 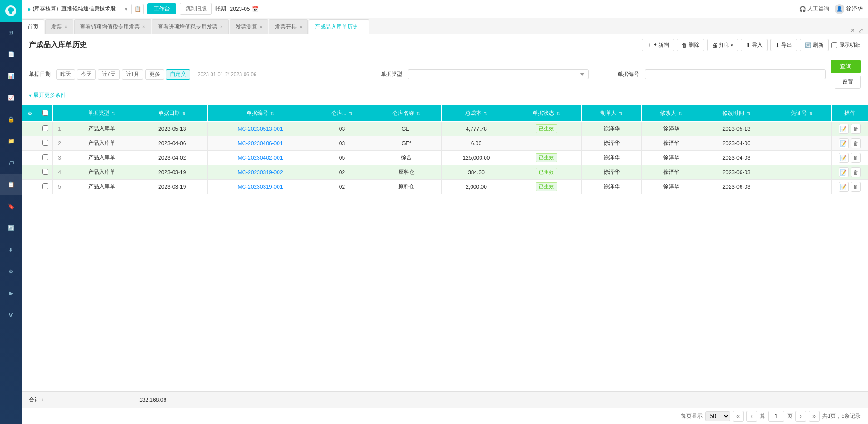 I want to click on col-warehouse-code: 仓库... ⇅, so click(x=342, y=114).